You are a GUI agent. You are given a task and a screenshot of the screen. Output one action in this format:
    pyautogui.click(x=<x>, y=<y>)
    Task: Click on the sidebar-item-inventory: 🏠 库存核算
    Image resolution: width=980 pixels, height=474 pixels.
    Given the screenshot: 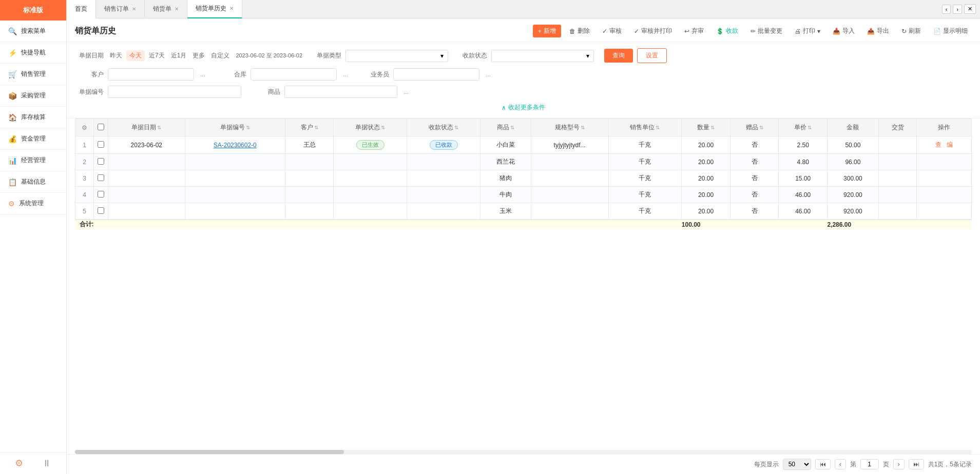 What is the action you would take?
    pyautogui.click(x=33, y=117)
    